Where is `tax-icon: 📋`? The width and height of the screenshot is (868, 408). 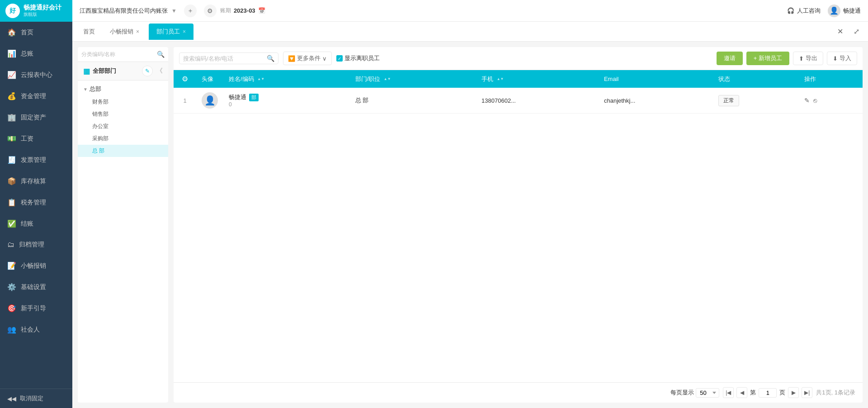
tax-icon: 📋 is located at coordinates (12, 203).